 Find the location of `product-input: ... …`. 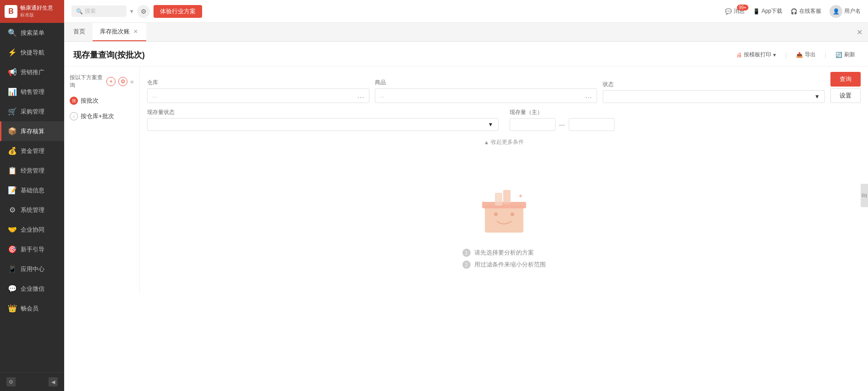

product-input: ... … is located at coordinates (486, 96).